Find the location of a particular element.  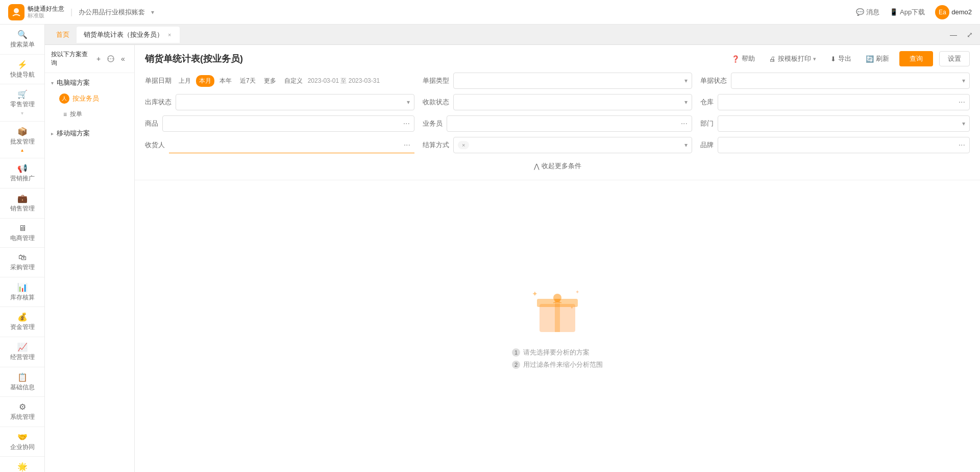

filter-item-doc-status: 单据状态 ▾ is located at coordinates (835, 81).